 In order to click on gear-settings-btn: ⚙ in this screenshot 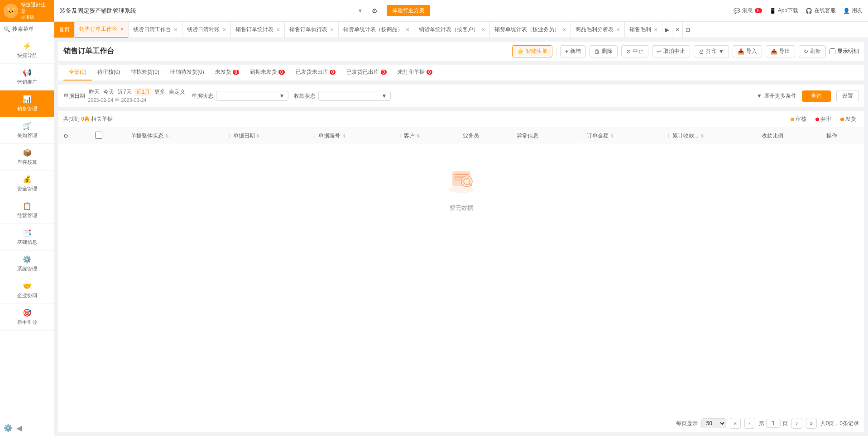, I will do `click(375, 11)`.